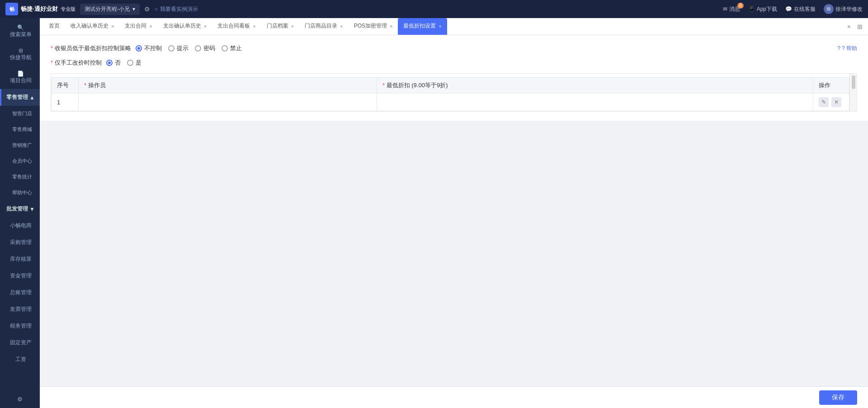  Describe the element at coordinates (280, 27) in the screenshot. I see `tab-store-archive: 门店档案 ×` at that location.